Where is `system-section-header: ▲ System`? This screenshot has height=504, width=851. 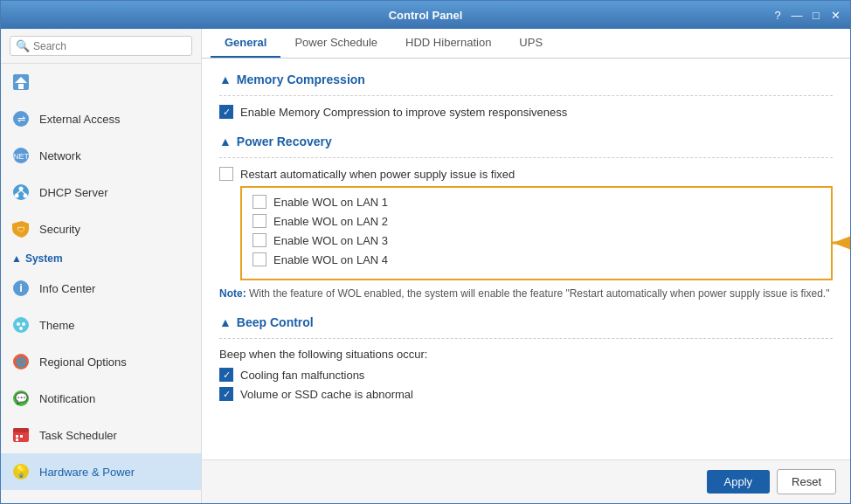
system-section-header: ▲ System is located at coordinates (101, 259).